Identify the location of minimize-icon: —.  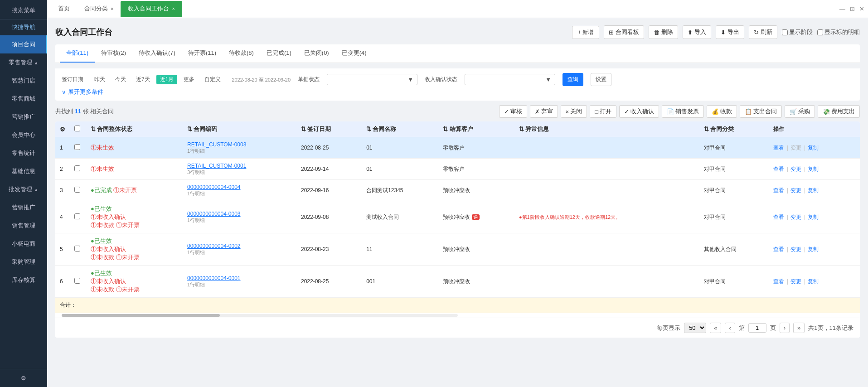
(842, 9).